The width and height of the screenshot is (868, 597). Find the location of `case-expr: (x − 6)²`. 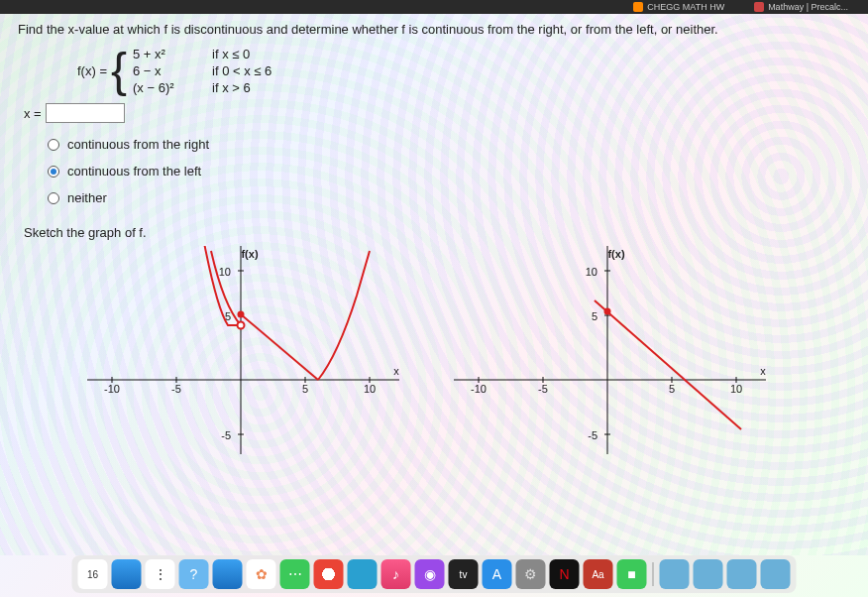

case-expr: (x − 6)² is located at coordinates (163, 87).